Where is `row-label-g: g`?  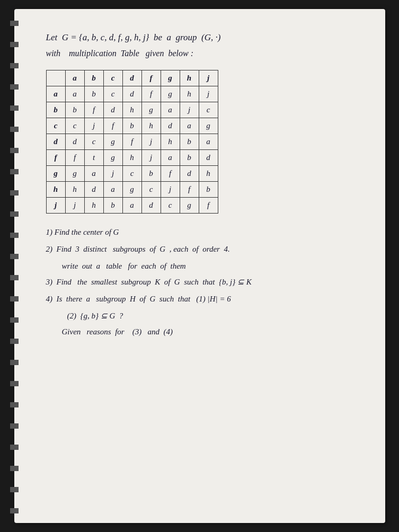 row-label-g: g is located at coordinates (56, 173).